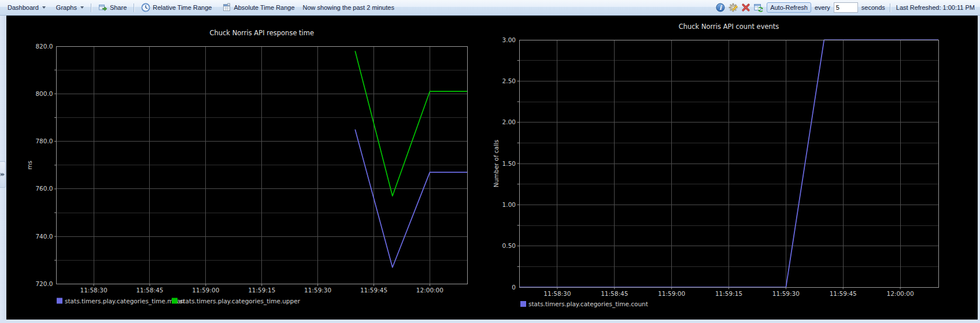 The image size is (980, 323). I want to click on relative-time-range-label: Relative Time Range, so click(182, 8).